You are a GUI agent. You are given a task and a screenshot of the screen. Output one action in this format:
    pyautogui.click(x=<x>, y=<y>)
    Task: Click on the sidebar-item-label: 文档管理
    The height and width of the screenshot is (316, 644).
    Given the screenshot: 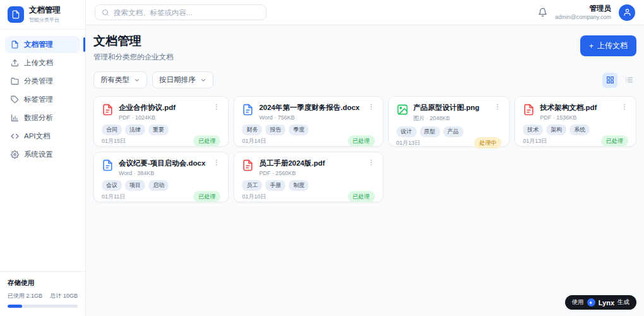 What is the action you would take?
    pyautogui.click(x=39, y=44)
    